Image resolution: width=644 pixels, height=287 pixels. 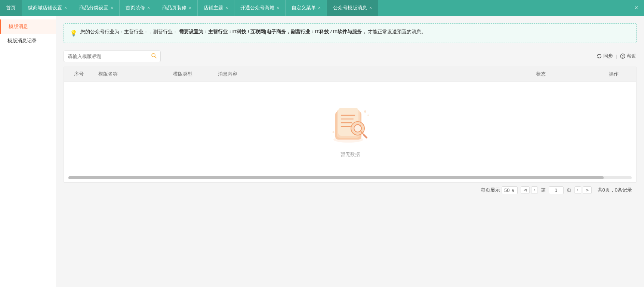 What do you see at coordinates (614, 74) in the screenshot?
I see `th-action: 操作` at bounding box center [614, 74].